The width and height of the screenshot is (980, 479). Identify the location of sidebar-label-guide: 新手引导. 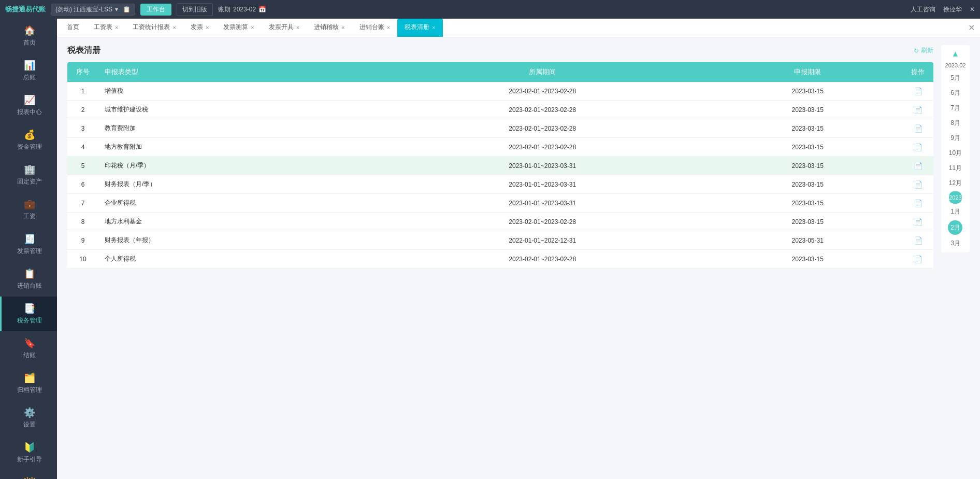
(30, 459).